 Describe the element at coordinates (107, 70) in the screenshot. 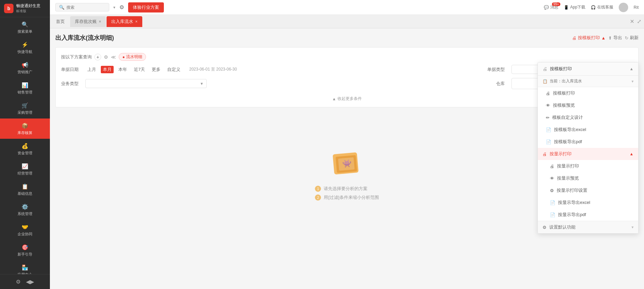

I see `date-option-thismonth: 本月` at that location.